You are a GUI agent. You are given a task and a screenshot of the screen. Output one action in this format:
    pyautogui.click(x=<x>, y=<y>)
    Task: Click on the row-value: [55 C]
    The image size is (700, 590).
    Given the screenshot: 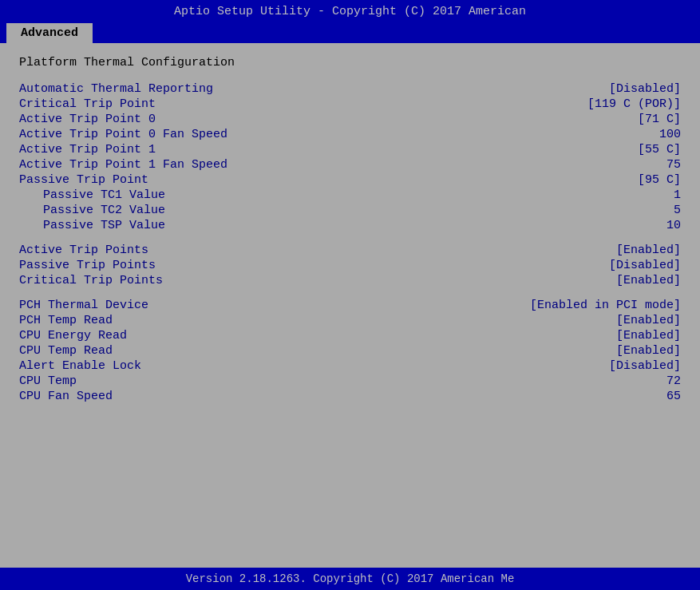 What is the action you would take?
    pyautogui.click(x=659, y=150)
    